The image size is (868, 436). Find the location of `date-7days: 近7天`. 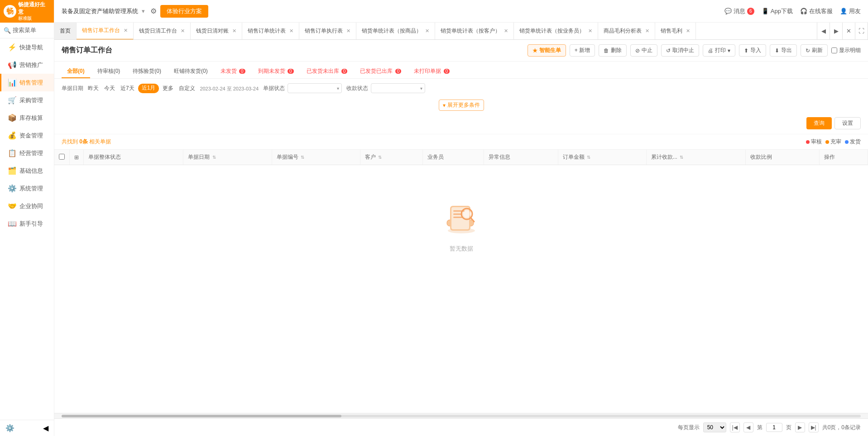

date-7days: 近7天 is located at coordinates (128, 89).